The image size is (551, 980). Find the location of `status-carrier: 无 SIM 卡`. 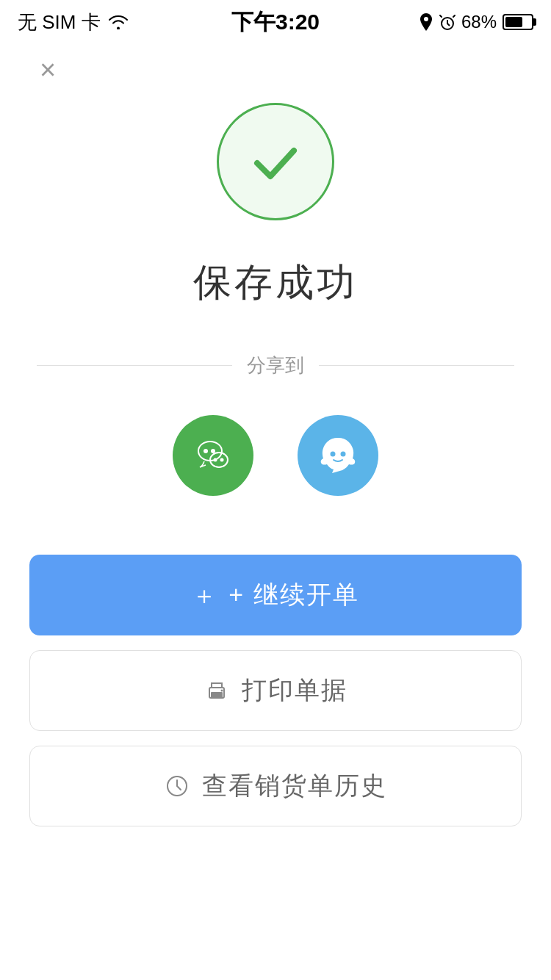

status-carrier: 无 SIM 卡 is located at coordinates (73, 22).